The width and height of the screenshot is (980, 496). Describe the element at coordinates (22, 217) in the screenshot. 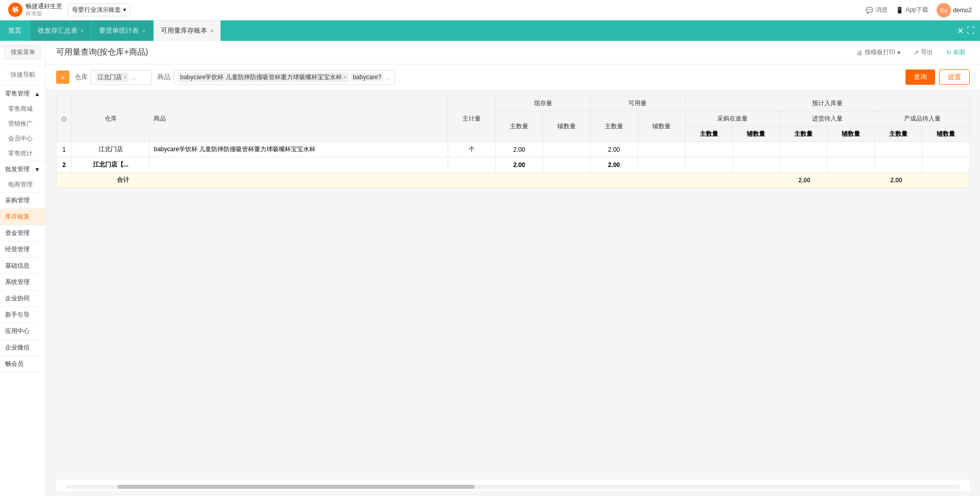

I see `sidebar-section-header-inventory: 库存核算` at that location.